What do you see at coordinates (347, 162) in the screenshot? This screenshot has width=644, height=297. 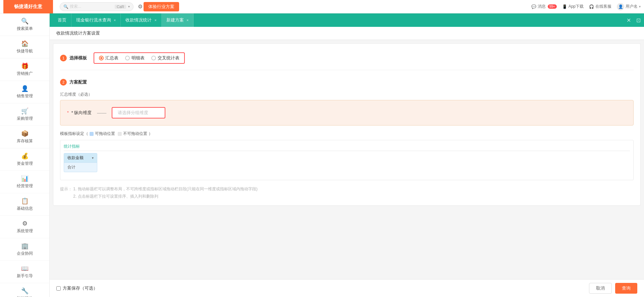 I see `metrics-grid: 收款金额 ▾ 合计` at bounding box center [347, 162].